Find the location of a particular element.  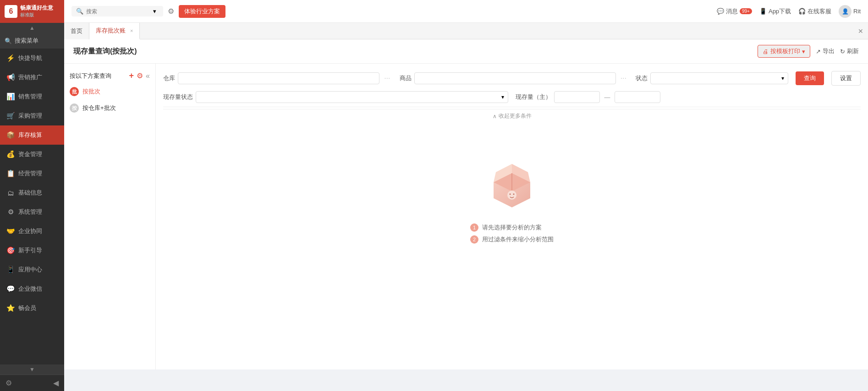

sales-icon: 📊 is located at coordinates (11, 97).